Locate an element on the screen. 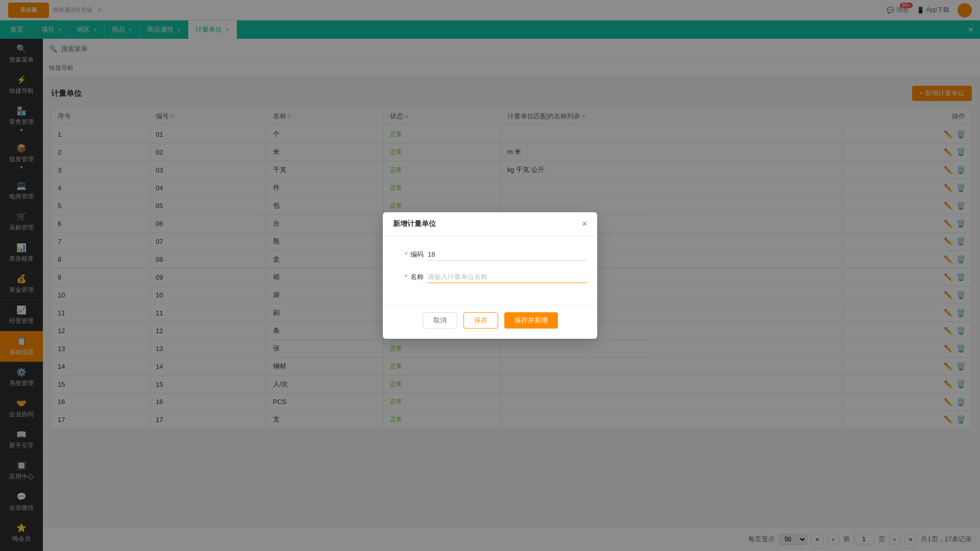  form-name-input is located at coordinates (507, 277).